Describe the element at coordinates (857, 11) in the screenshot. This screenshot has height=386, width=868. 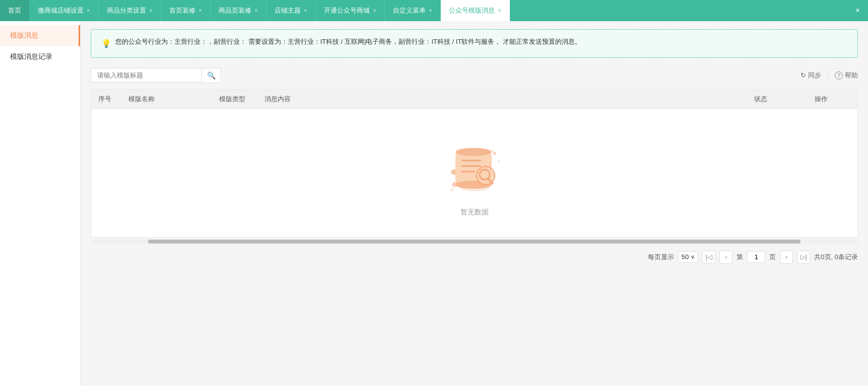
I see `close-all-button: ×` at that location.